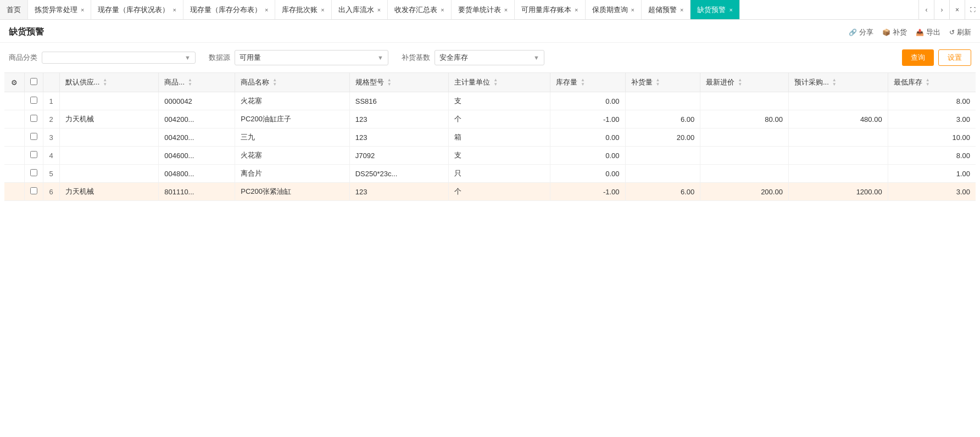 Image resolution: width=980 pixels, height=437 pixels. I want to click on tab-item-10: 超储预警×, so click(666, 10).